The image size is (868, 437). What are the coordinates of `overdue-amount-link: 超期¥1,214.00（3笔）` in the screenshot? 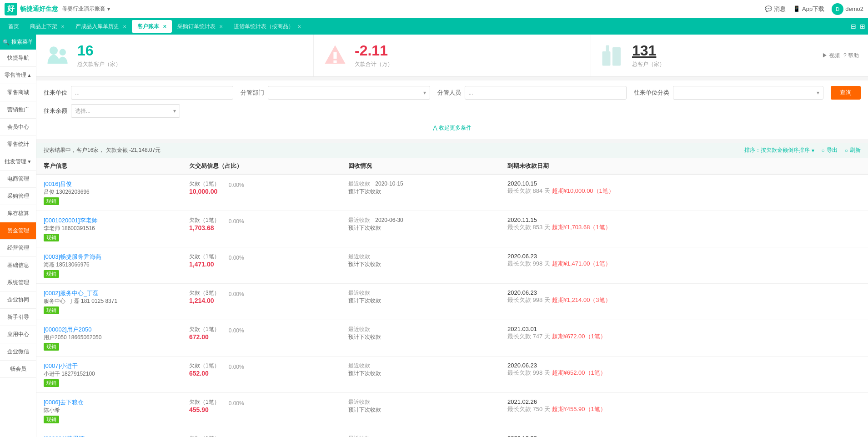 It's located at (582, 300).